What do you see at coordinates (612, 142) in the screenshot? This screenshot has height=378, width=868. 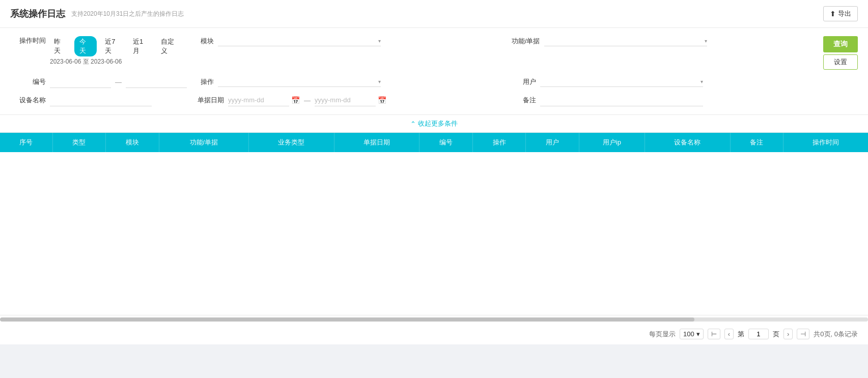 I see `col-userip: 用户ip` at bounding box center [612, 142].